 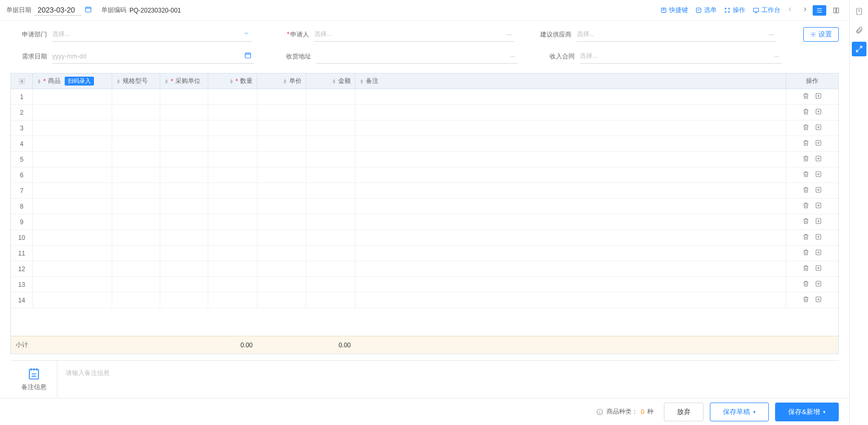 I want to click on remark-input, so click(x=448, y=373).